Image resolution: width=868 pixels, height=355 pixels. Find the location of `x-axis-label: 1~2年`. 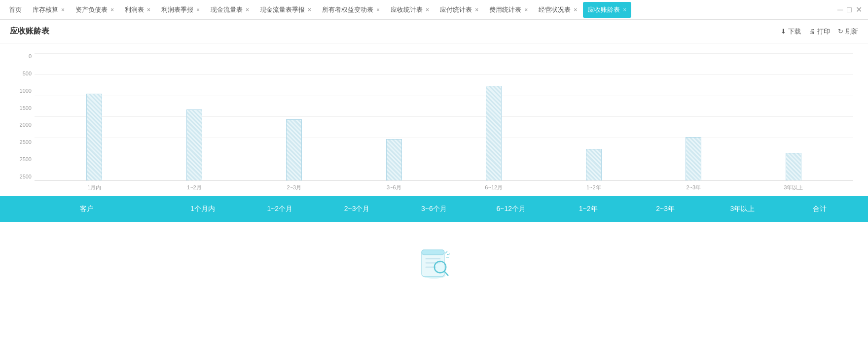

x-axis-label: 1~2年 is located at coordinates (594, 187).